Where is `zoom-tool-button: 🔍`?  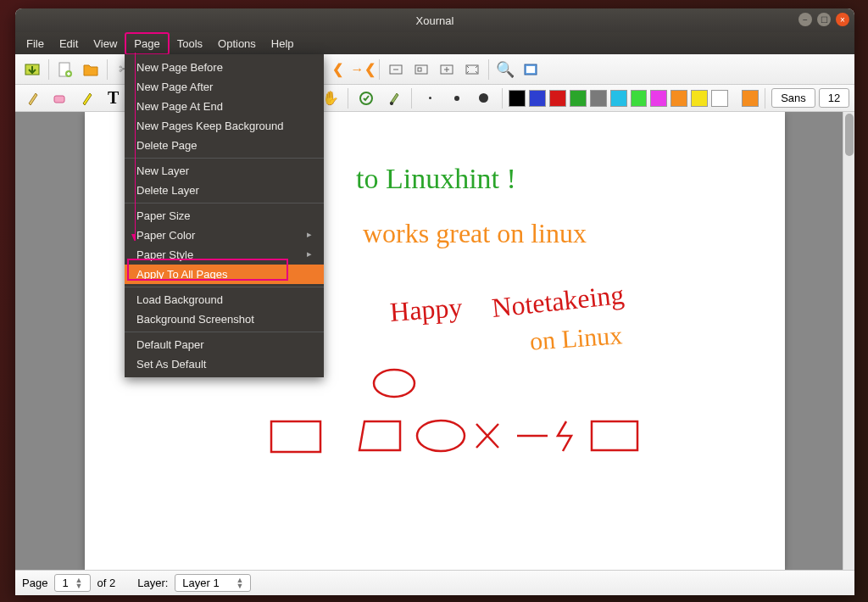
zoom-tool-button: 🔍 is located at coordinates (505, 70).